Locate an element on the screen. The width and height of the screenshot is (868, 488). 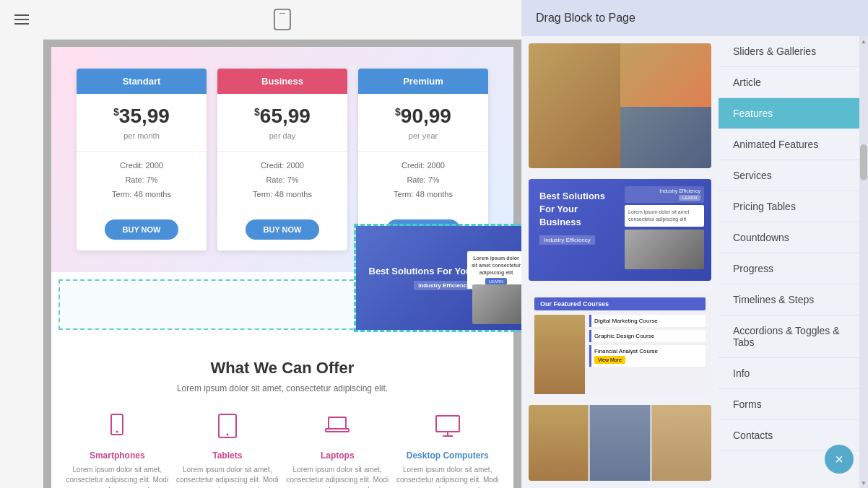
sidebar-item-article: Article is located at coordinates (789, 82).